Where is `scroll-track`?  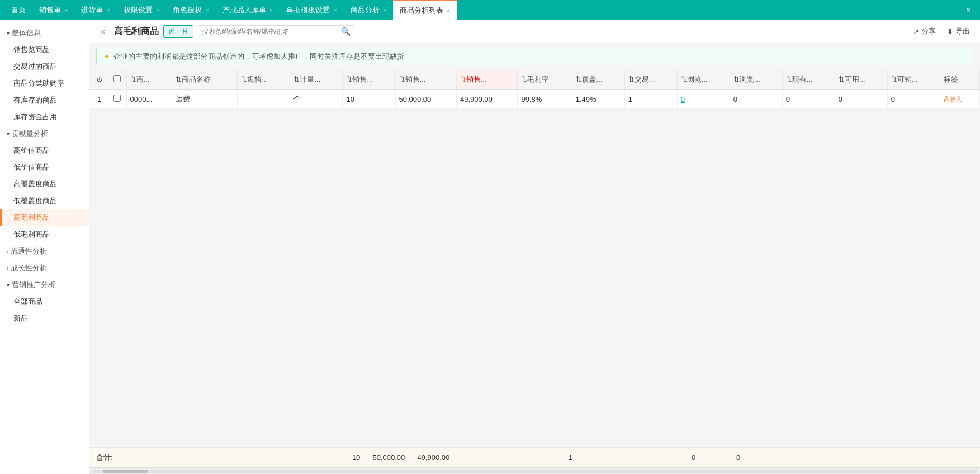 scroll-track is located at coordinates (534, 471).